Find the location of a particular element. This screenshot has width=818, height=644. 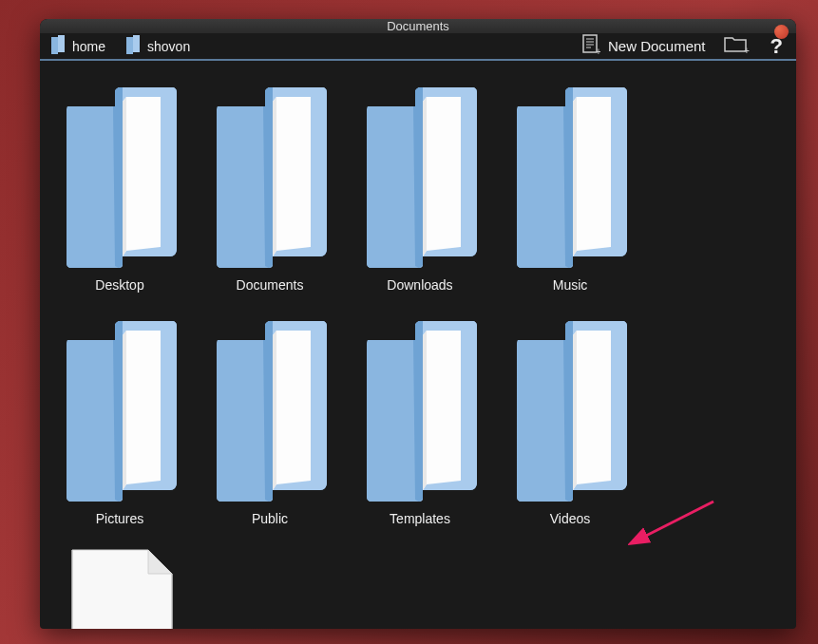

item-label: Videos is located at coordinates (570, 519).